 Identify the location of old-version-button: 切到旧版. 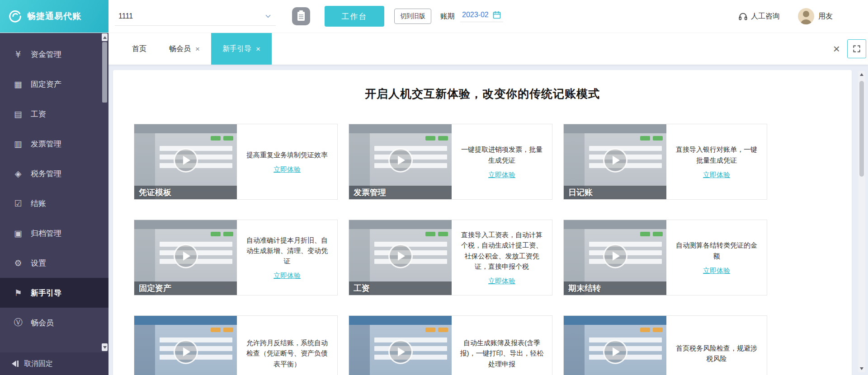
(413, 16).